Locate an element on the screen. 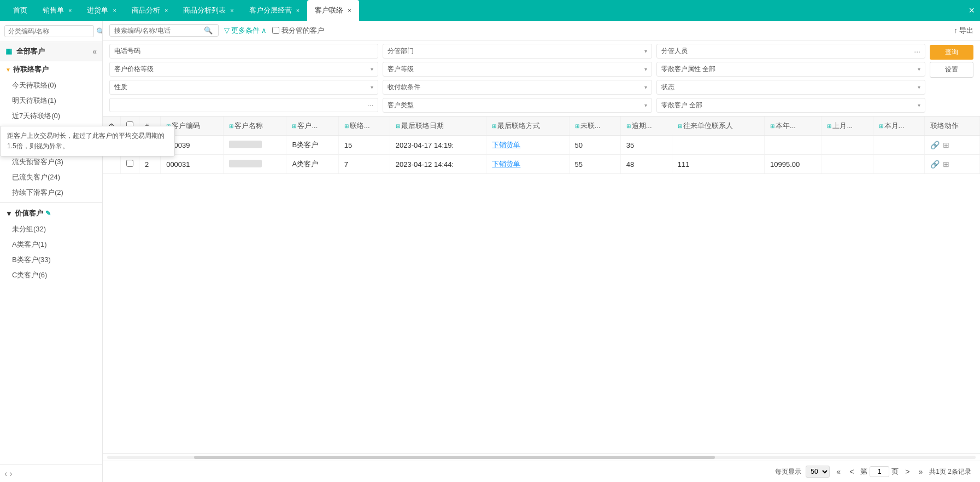  col-last-date: ⊞最后联络日期 is located at coordinates (438, 126).